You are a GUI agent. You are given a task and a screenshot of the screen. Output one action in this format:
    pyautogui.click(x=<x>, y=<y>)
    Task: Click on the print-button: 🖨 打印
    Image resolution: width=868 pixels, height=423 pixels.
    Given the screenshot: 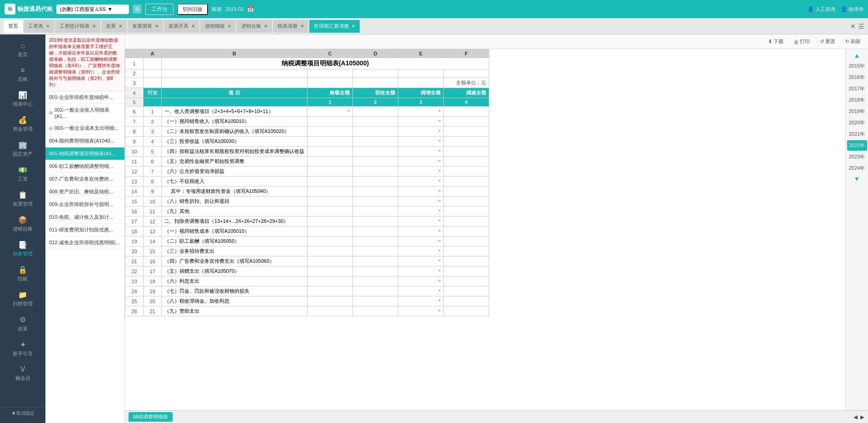 What is the action you would take?
    pyautogui.click(x=802, y=42)
    